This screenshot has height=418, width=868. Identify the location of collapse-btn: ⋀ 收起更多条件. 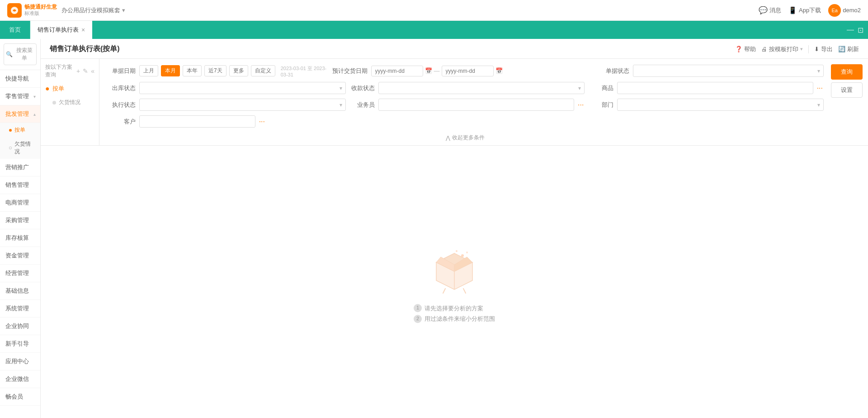
(465, 138).